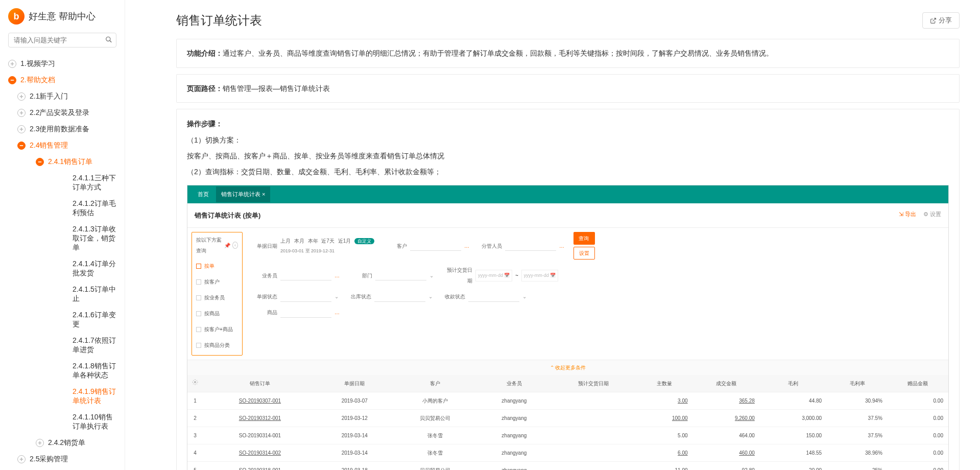 The image size is (980, 470). What do you see at coordinates (67, 469) in the screenshot?
I see `nav-2-6: 2.6库存核算` at bounding box center [67, 469].